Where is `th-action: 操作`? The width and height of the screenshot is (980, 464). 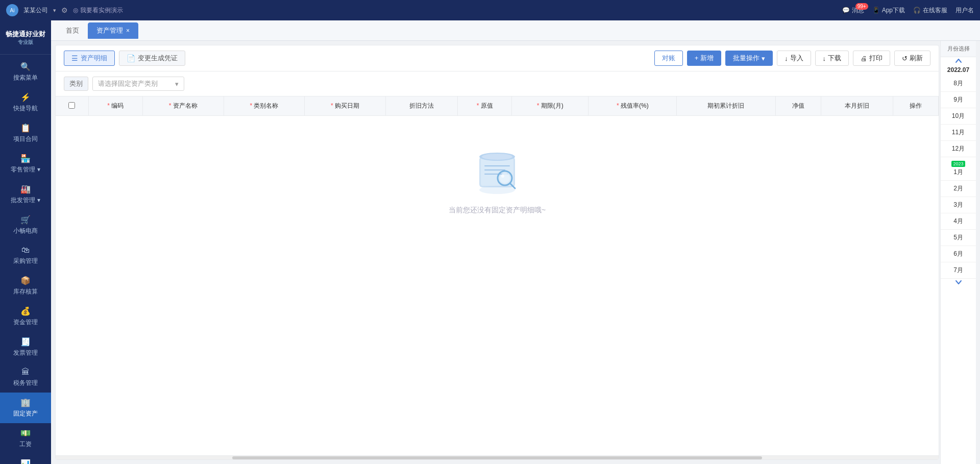
th-action: 操作 is located at coordinates (916, 106).